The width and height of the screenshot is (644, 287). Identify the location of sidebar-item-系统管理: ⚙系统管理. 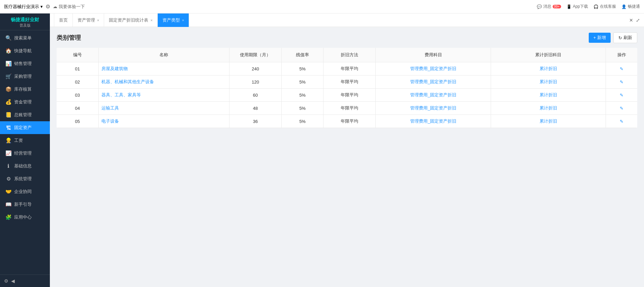
(25, 179).